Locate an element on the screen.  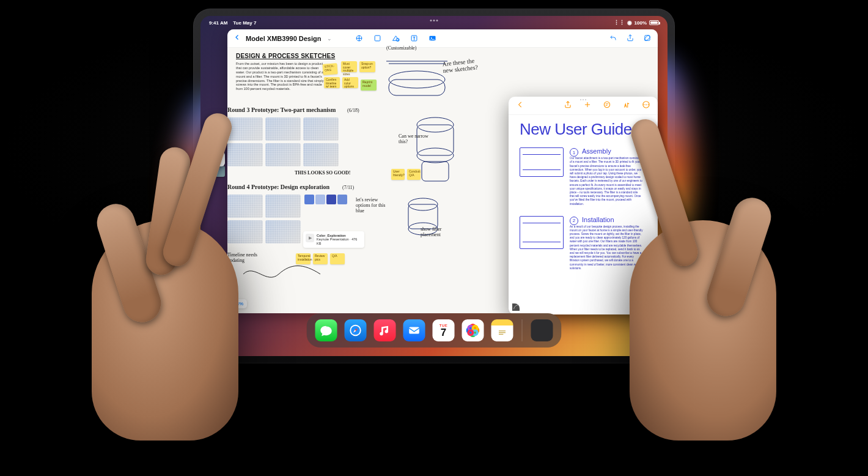
installation-figure is located at coordinates (542, 232).